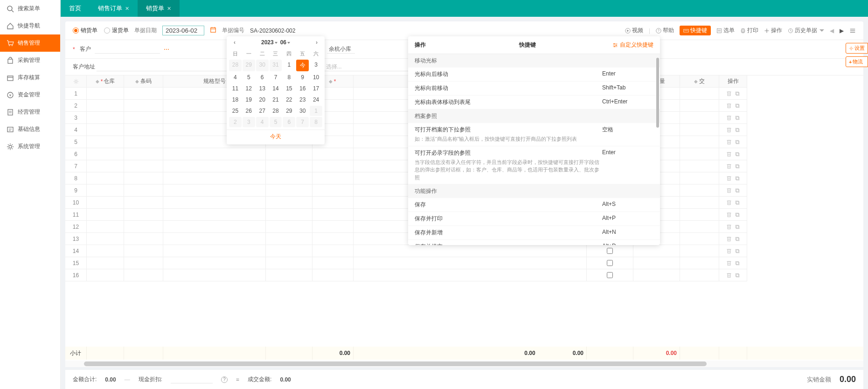 Image resolution: width=868 pixels, height=389 pixels. I want to click on cell-avail, so click(657, 251).